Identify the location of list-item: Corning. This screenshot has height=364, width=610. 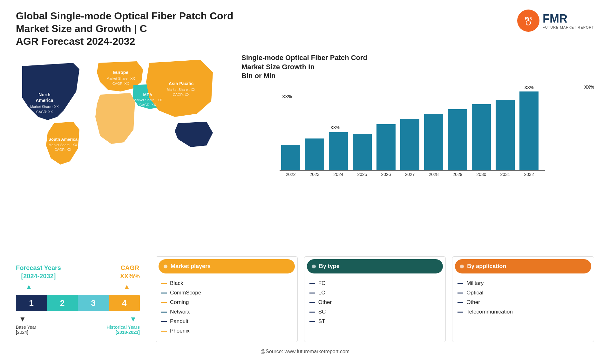
(227, 302).